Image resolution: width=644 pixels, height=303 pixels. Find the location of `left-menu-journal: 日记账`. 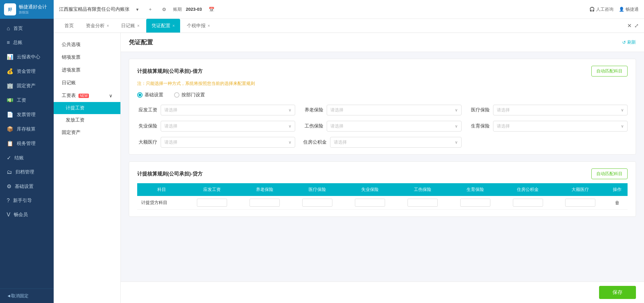

left-menu-journal: 日记账 is located at coordinates (87, 83).